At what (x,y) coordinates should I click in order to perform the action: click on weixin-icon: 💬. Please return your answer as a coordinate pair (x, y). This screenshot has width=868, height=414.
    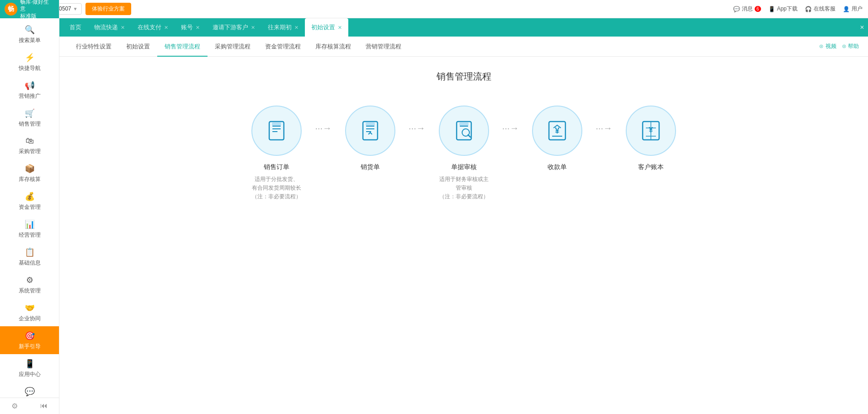
    Looking at the image, I should click on (30, 392).